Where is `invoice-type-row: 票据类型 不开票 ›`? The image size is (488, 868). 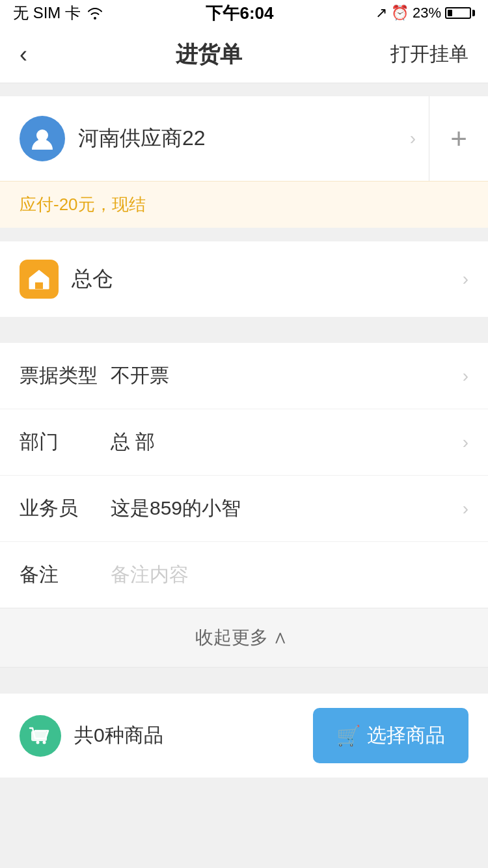 invoice-type-row: 票据类型 不开票 › is located at coordinates (244, 376).